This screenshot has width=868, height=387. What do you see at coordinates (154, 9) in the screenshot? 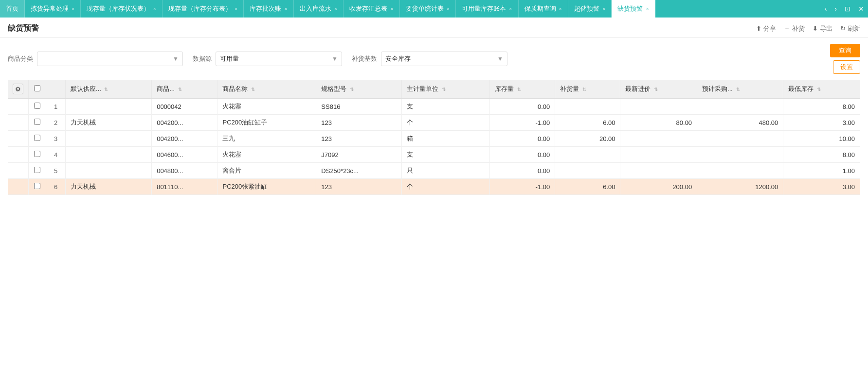
I see `tab-close-stock-status: ×` at bounding box center [154, 9].